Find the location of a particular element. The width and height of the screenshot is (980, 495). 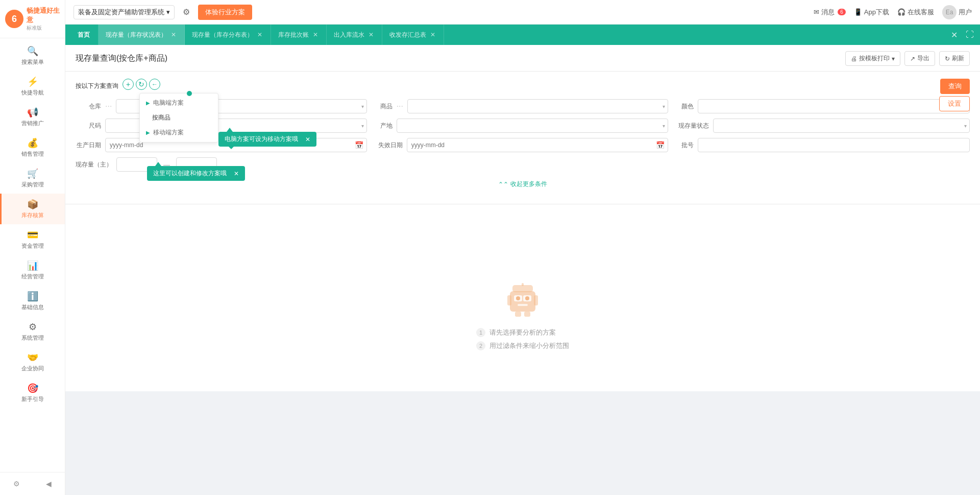

sidebar-item-guide: 🎯 新手引导 is located at coordinates (33, 393).